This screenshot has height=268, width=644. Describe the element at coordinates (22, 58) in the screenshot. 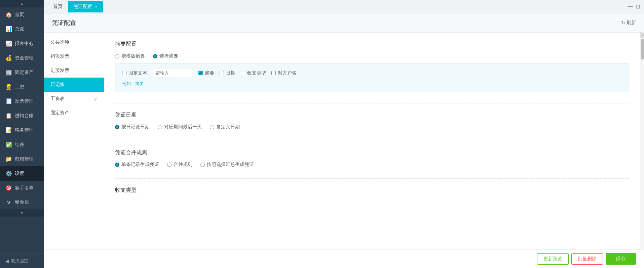

I see `sidebar-item-fund-management: 💰 资金管理` at that location.